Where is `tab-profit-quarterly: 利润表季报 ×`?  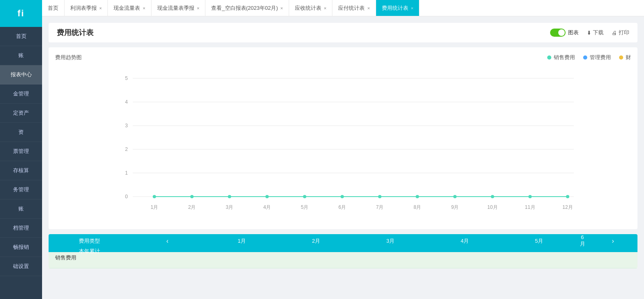 tab-profit-quarterly: 利润表季报 × is located at coordinates (86, 8).